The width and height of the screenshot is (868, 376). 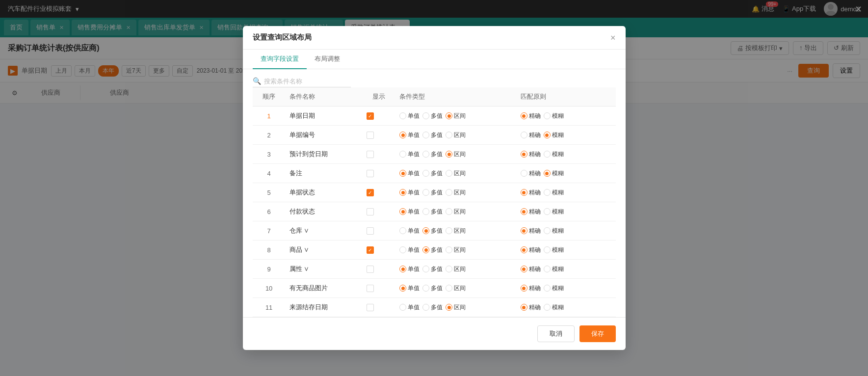 What do you see at coordinates (282, 37) in the screenshot?
I see `modal-title: 设置查询区域布局` at bounding box center [282, 37].